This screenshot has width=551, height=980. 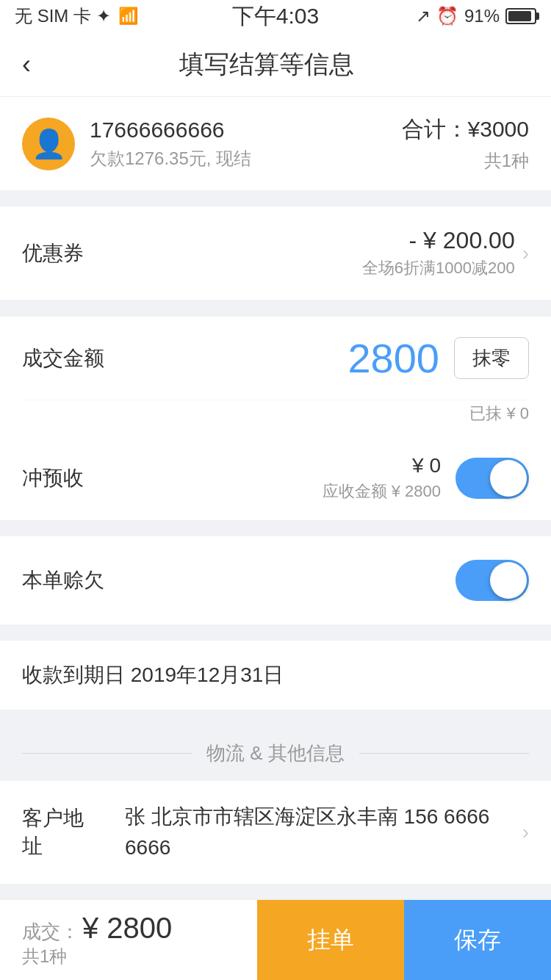 I want to click on pre-receive-sub: 应收金额 ¥ 2800, so click(x=382, y=491).